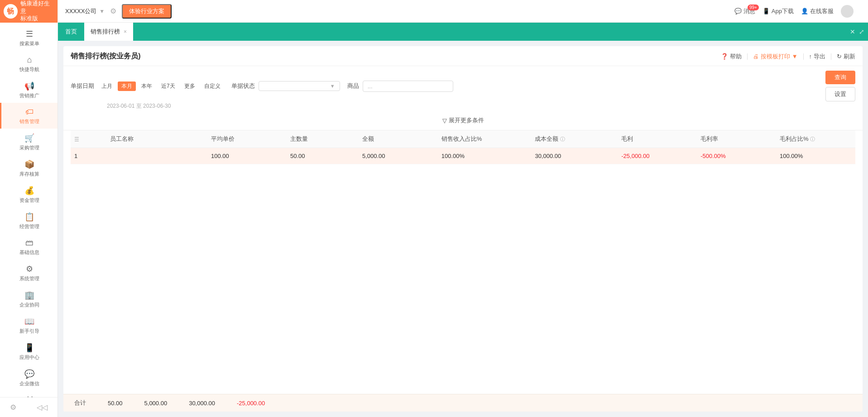 The height and width of the screenshot is (417, 868). I want to click on message-icon: 💬, so click(738, 11).